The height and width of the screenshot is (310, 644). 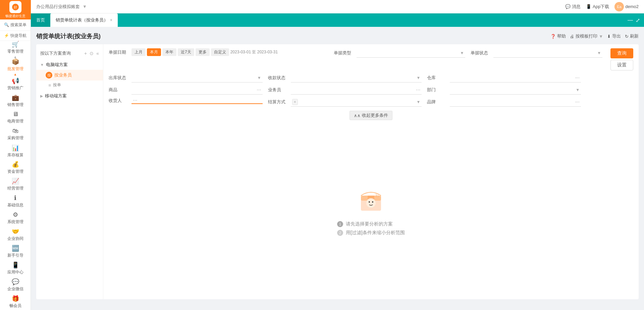 What do you see at coordinates (186, 78) in the screenshot?
I see `stock-status-filter-item: 出库状态 ▼` at bounding box center [186, 78].